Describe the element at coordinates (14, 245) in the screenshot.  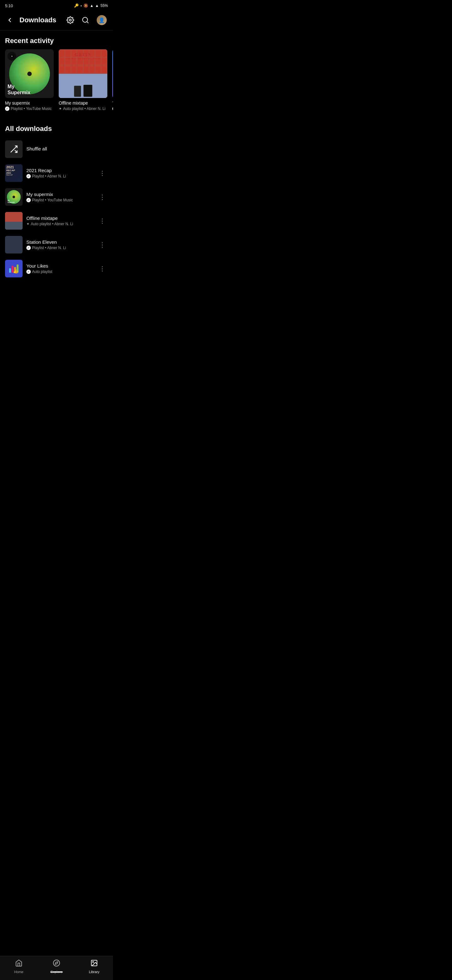
I see `station-eleven-thumbnail` at that location.